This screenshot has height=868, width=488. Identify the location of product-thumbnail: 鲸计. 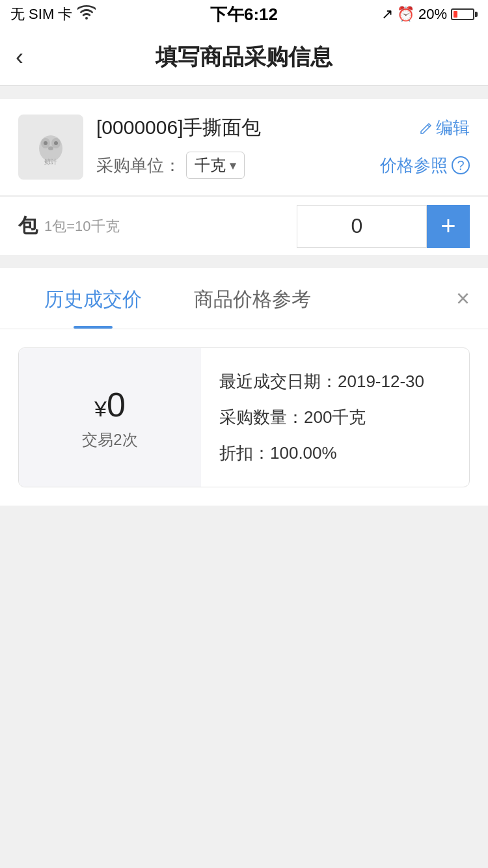
(51, 147).